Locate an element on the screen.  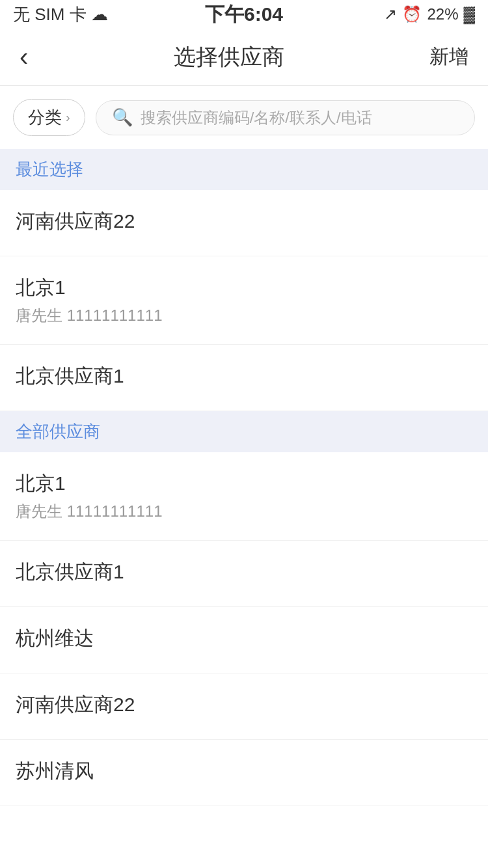
back-button: ‹ is located at coordinates (23, 57).